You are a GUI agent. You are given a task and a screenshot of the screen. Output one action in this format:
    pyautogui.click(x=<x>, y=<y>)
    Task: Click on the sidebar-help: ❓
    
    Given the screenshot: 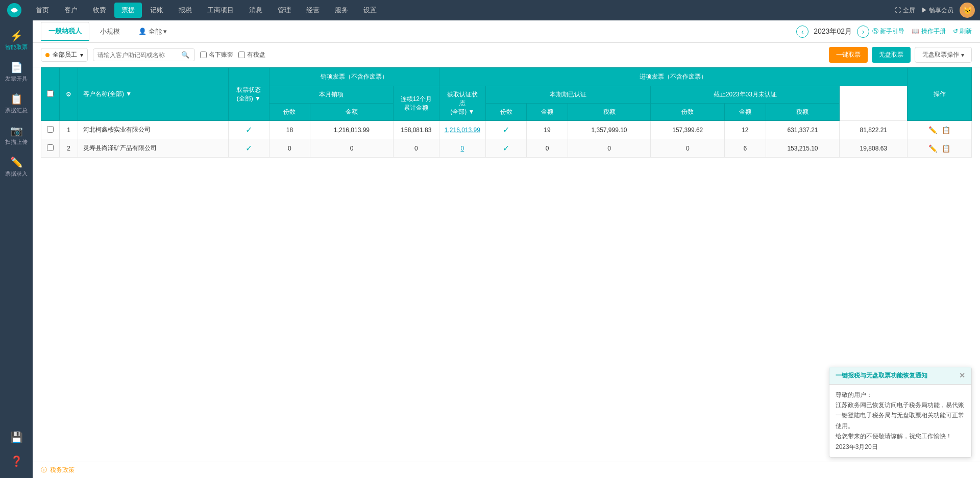 What is the action you would take?
    pyautogui.click(x=16, y=462)
    